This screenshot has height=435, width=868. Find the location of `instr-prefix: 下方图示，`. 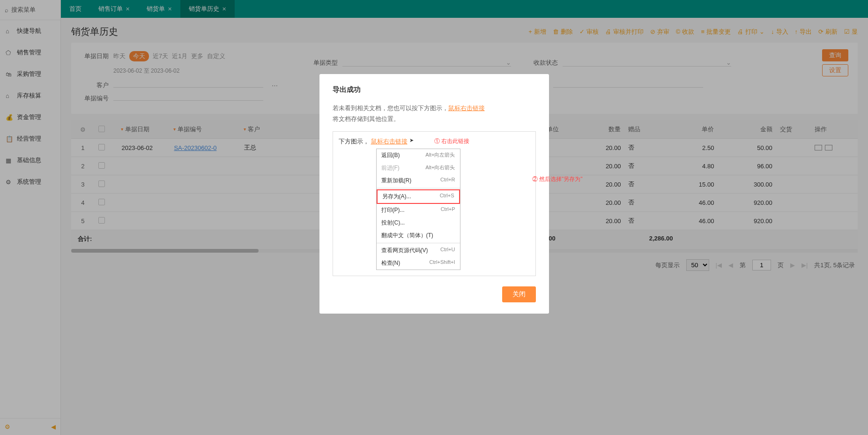

instr-prefix: 下方图示， is located at coordinates (354, 142).